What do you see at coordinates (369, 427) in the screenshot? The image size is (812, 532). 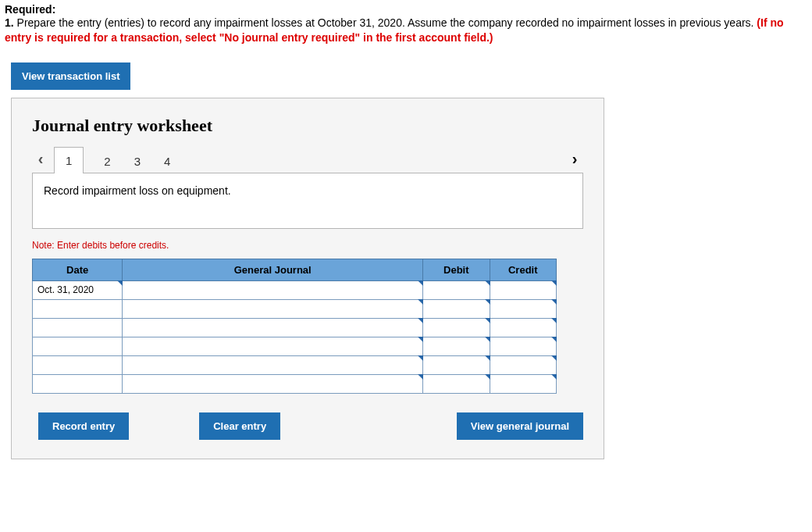 I see `spacer` at bounding box center [369, 427].